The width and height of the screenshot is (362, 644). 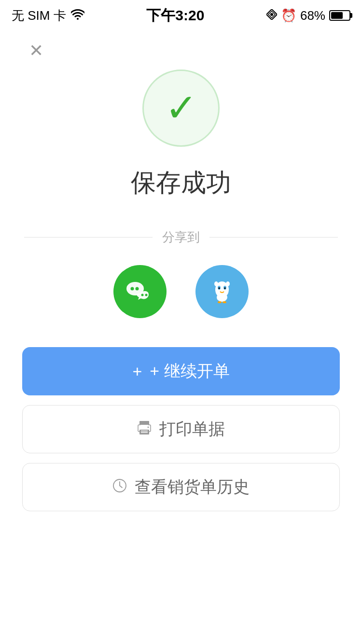 I want to click on wechat-share-button, so click(x=140, y=292).